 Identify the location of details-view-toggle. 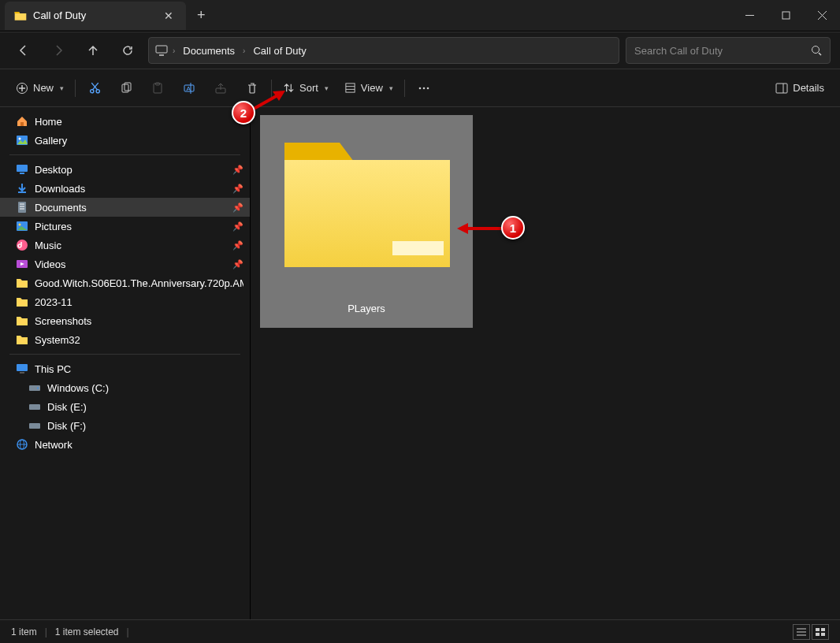
(801, 632).